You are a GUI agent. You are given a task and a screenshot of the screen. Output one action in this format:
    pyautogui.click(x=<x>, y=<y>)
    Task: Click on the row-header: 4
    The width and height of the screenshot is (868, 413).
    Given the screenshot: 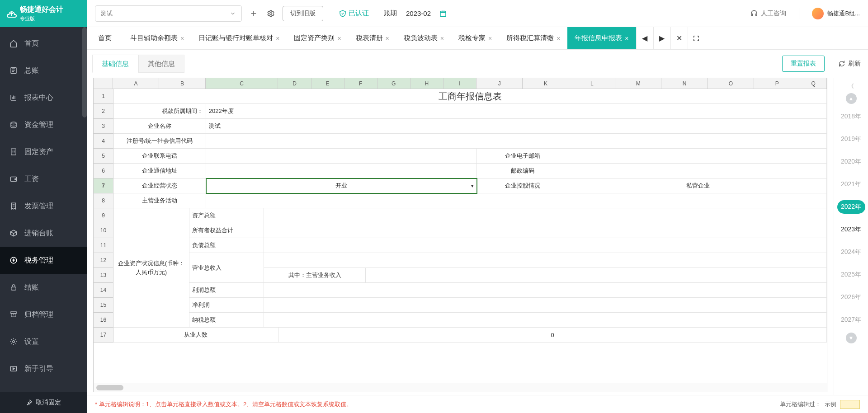 What is the action you would take?
    pyautogui.click(x=104, y=141)
    